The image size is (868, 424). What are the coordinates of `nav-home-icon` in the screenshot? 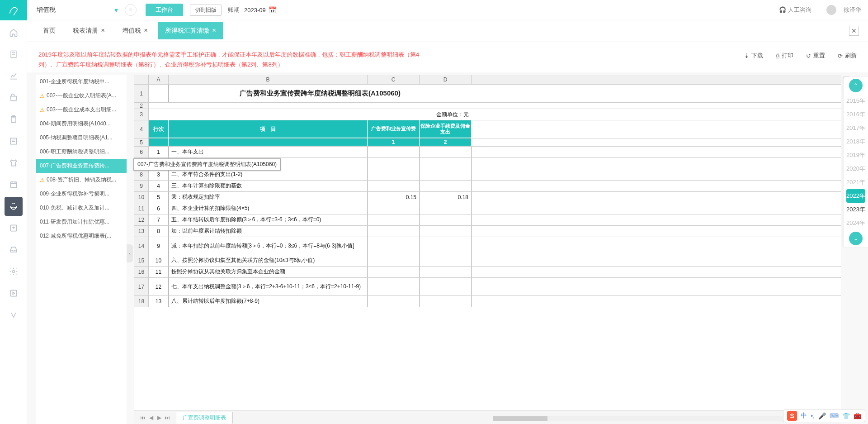 It's located at (14, 33).